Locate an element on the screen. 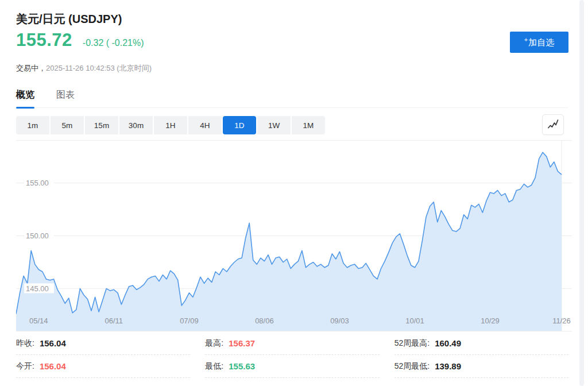 The width and height of the screenshot is (588, 386). status-row: 交易中，2025-11-26 10:42:53 (北京时间) is located at coordinates (84, 68).